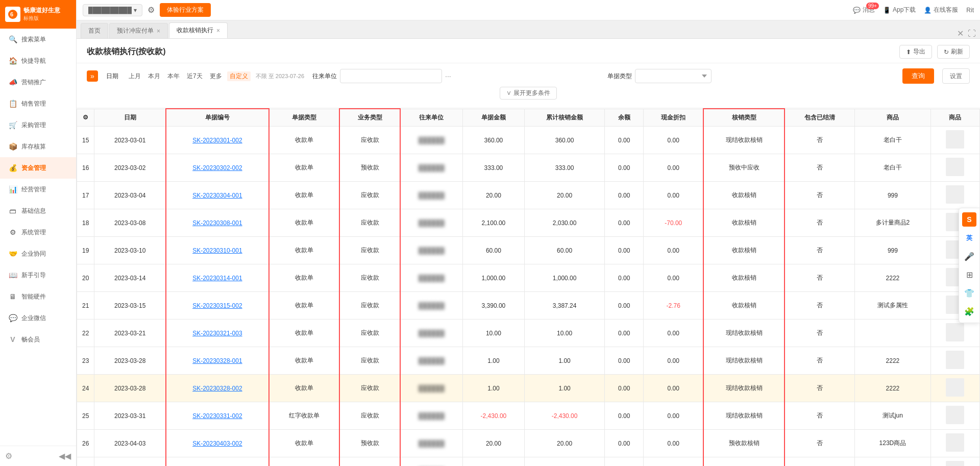 Image resolution: width=980 pixels, height=466 pixels. I want to click on more-options-btn: ···, so click(448, 76).